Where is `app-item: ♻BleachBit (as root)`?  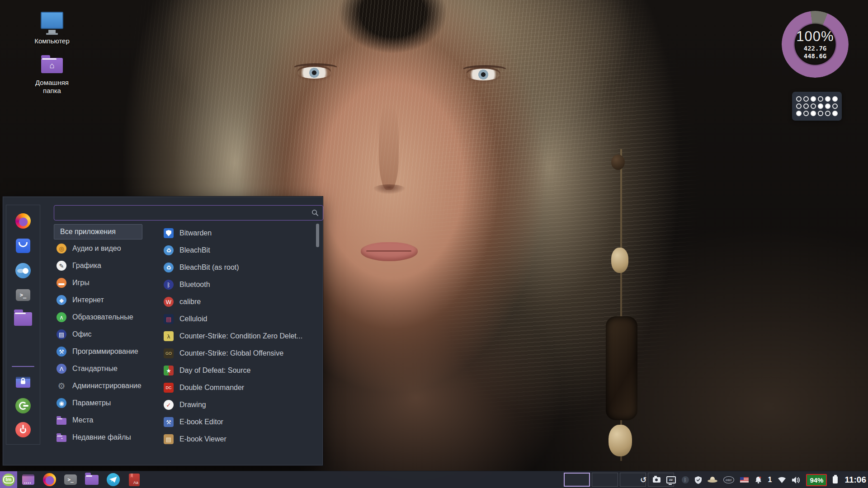 app-item: ♻BleachBit (as root) is located at coordinates (238, 267).